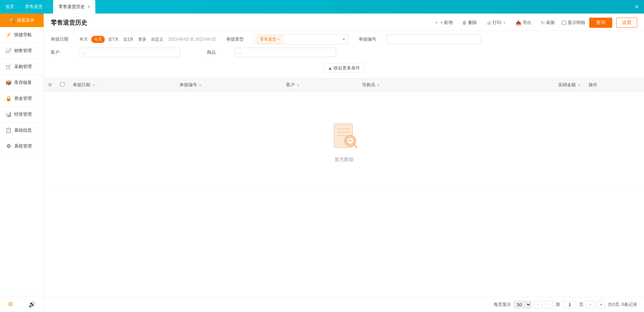  What do you see at coordinates (548, 23) in the screenshot?
I see `refresh-button: ↻ 刷新` at bounding box center [548, 23].